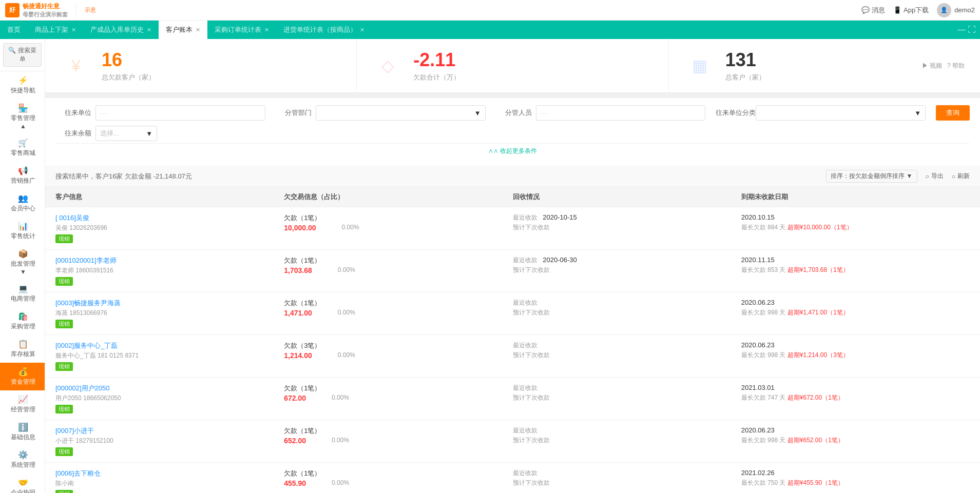 This screenshot has height=493, width=980. What do you see at coordinates (818, 312) in the screenshot?
I see `overdue-link-2: 超期¥1,471.00（1笔）` at bounding box center [818, 312].